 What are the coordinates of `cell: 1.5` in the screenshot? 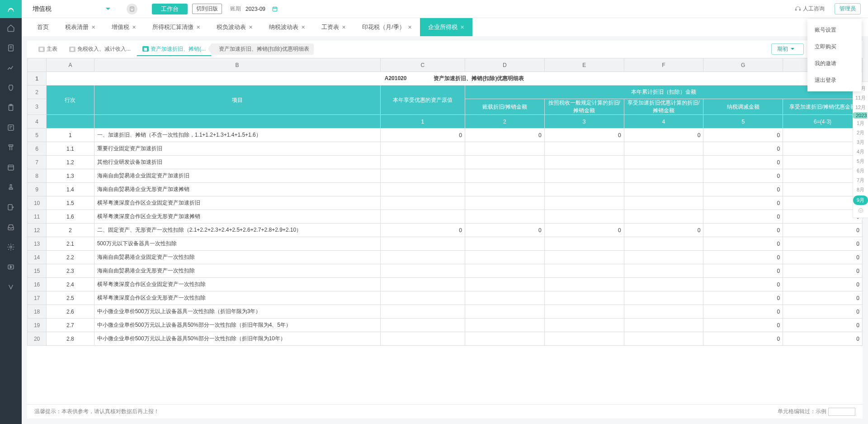 It's located at (71, 203).